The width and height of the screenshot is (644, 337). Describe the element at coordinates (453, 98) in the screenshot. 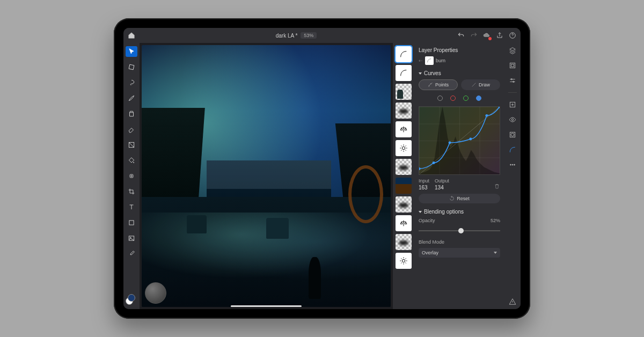

I see `channel-red` at that location.